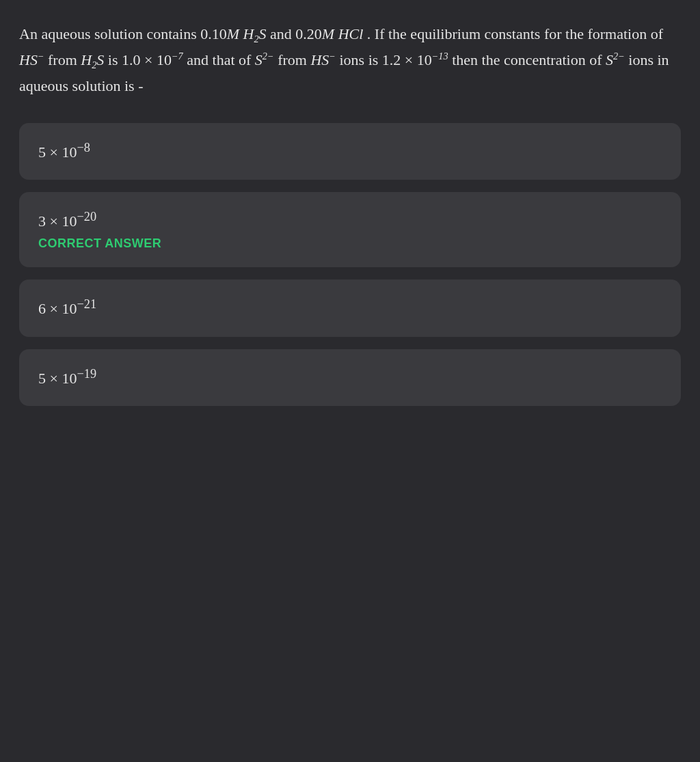 This screenshot has width=700, height=762. Describe the element at coordinates (350, 377) in the screenshot. I see `option-d-text: 5 × 10−19` at that location.